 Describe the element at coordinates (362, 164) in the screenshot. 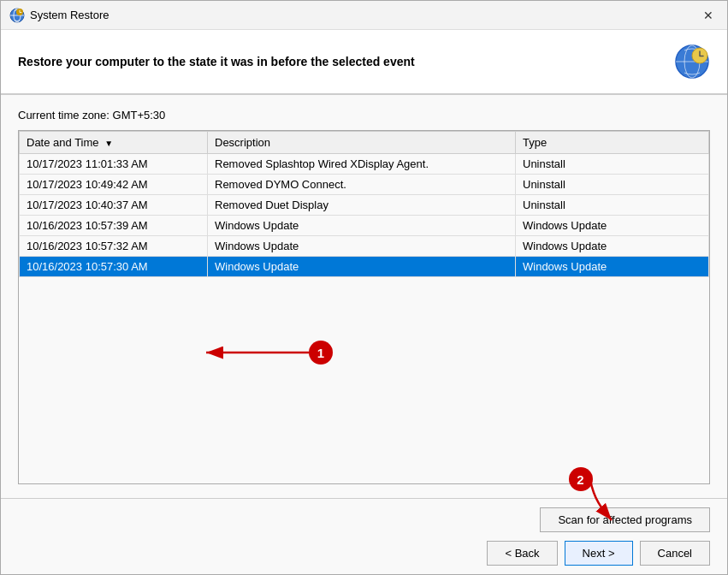

I see `cell-description: Removed Splashtop Wired XDisplay Agent.` at that location.